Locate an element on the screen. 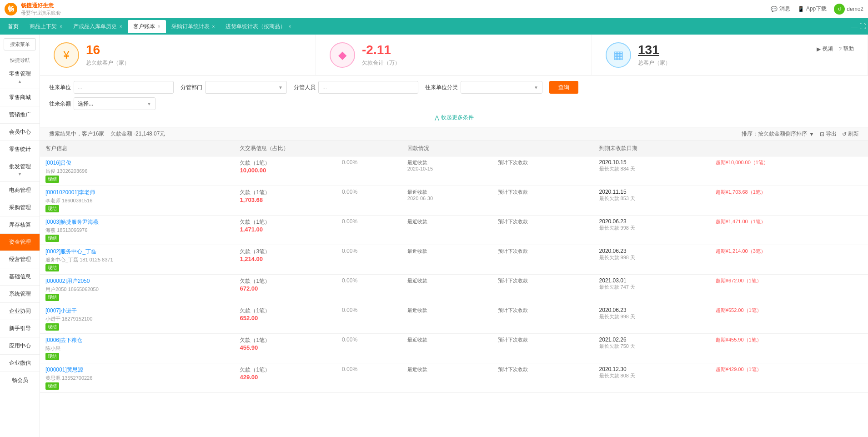  tab-customer-account: 客户账本 × is located at coordinates (147, 26).